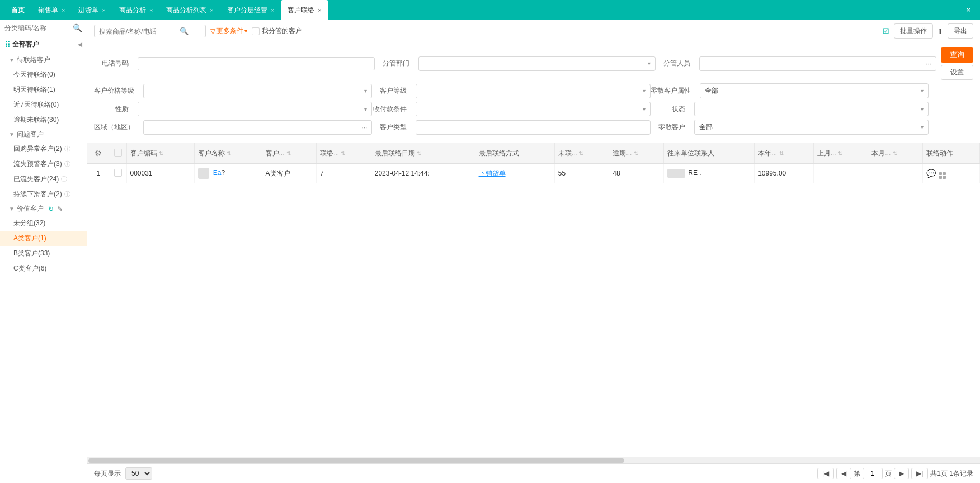  Describe the element at coordinates (534, 460) in the screenshot. I see `horizontal-scrollbar` at that location.